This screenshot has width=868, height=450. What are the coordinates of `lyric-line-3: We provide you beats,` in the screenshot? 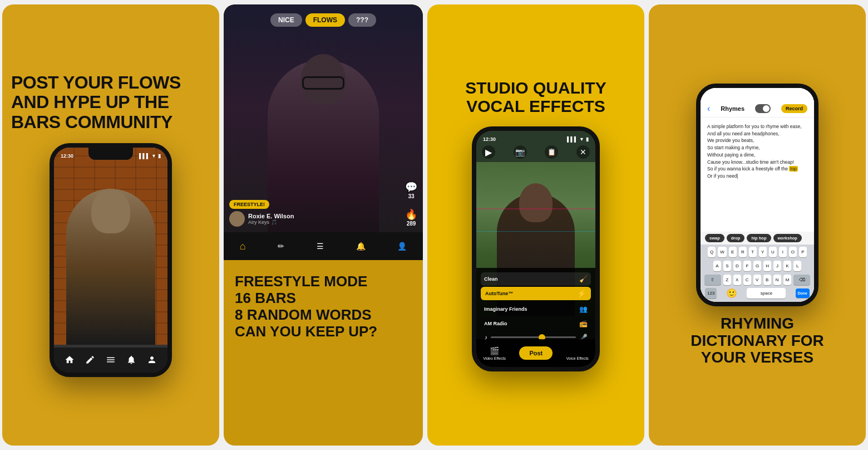 It's located at (757, 140).